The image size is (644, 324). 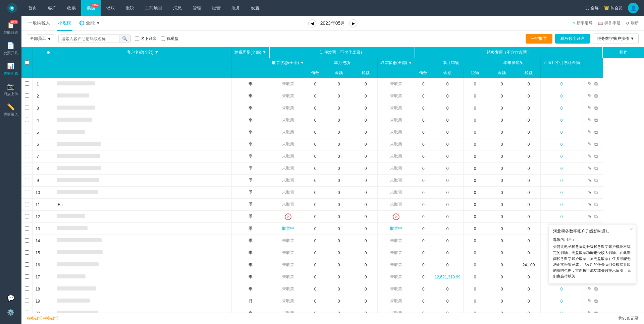 I want to click on refresh-button: ↺ 刷新, so click(x=632, y=23).